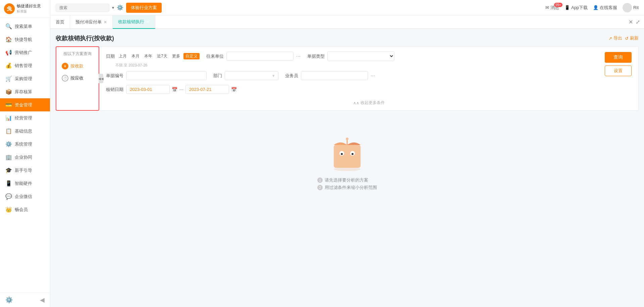 This screenshot has height=307, width=644. Describe the element at coordinates (9, 9) in the screenshot. I see `logo-icon: 兔` at that location.